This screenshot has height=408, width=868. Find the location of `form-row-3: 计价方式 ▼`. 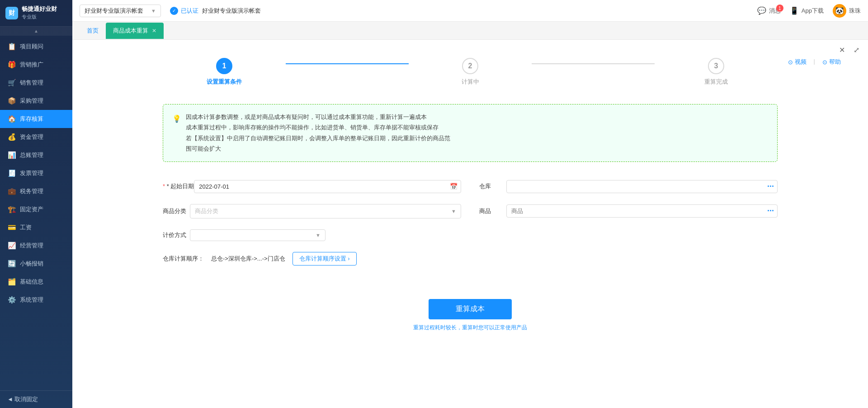

form-row-3: 计价方式 ▼ is located at coordinates (470, 235).